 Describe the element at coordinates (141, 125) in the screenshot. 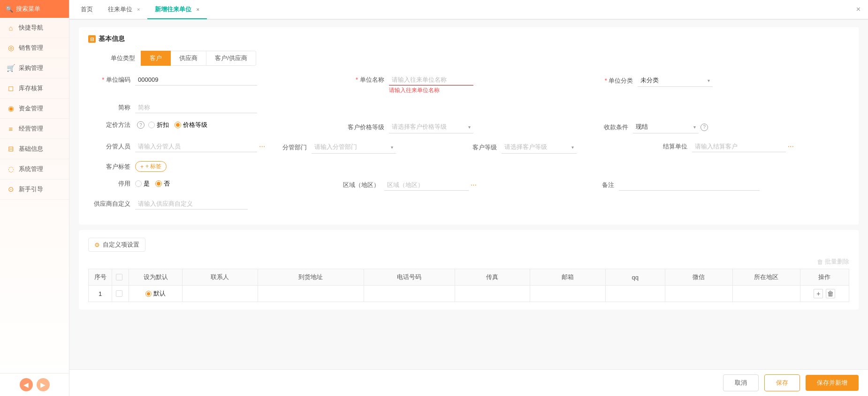

I see `pricing-help-icon: ?` at that location.